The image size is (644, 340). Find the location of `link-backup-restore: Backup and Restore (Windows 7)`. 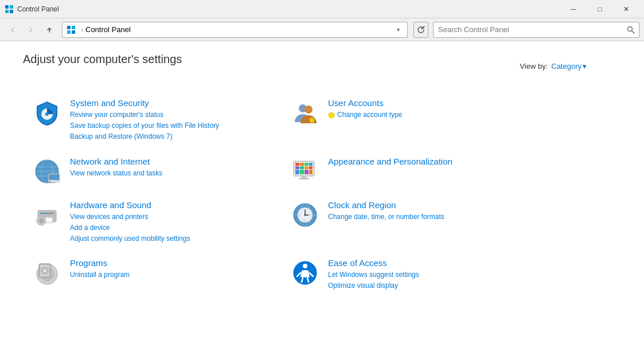

link-backup-restore: Backup and Restore (Windows 7) is located at coordinates (171, 136).